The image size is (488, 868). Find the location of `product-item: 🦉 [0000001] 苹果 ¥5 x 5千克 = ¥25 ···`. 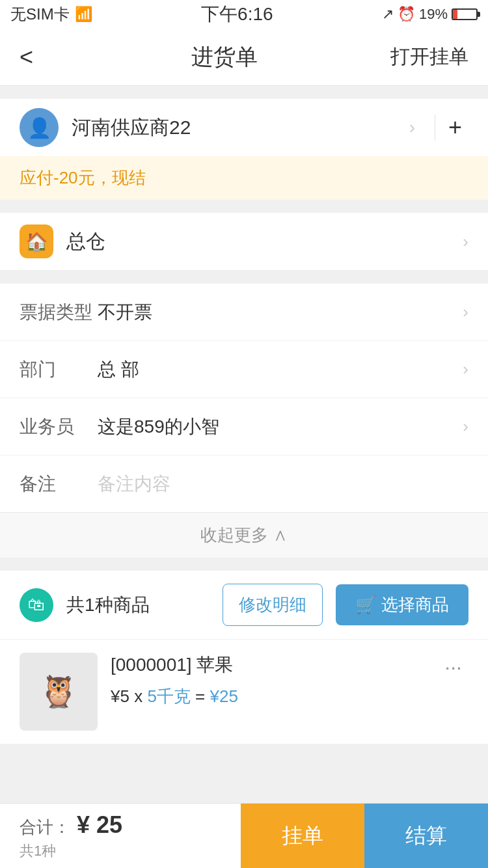

product-item: 🦉 [0000001] 苹果 ¥5 x 5千克 = ¥25 ··· is located at coordinates (244, 692).